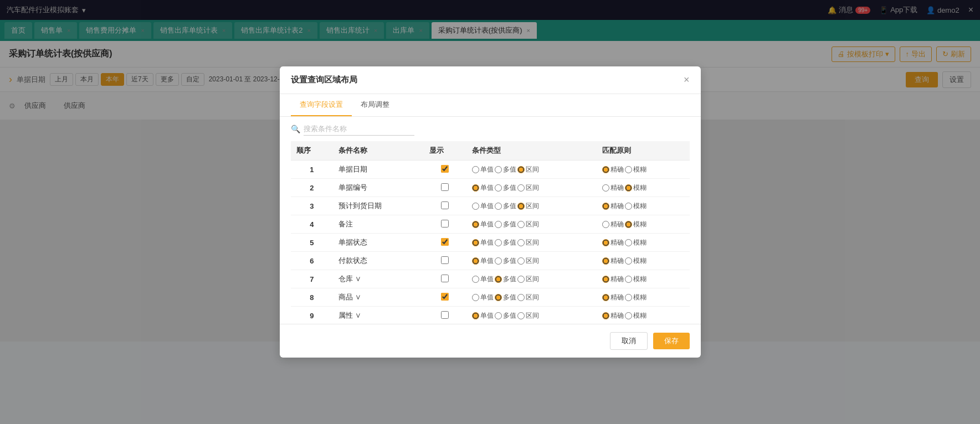 This screenshot has height=424, width=980. Describe the element at coordinates (359, 129) in the screenshot. I see `search-input` at that location.